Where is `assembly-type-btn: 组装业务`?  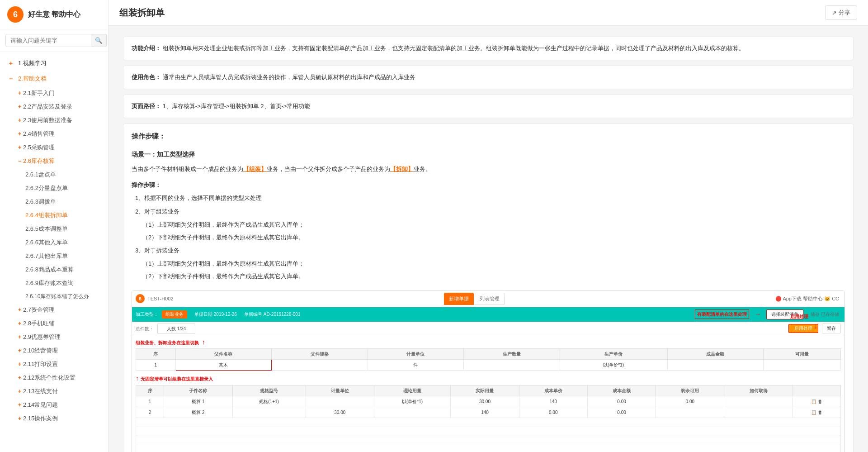
assembly-type-btn: 组装业务 is located at coordinates (175, 314).